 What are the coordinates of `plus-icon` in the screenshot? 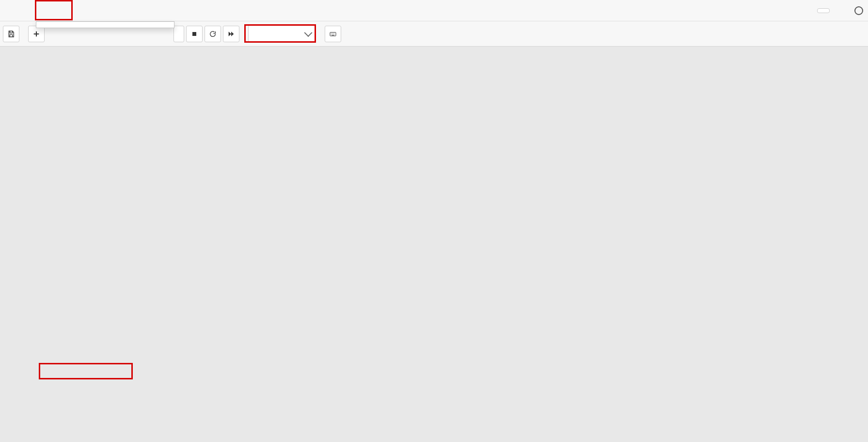 It's located at (36, 34).